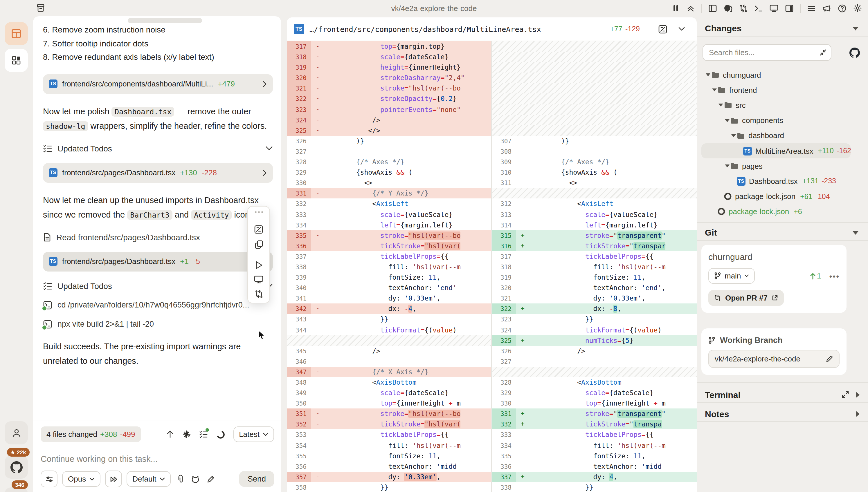 Image resolution: width=868 pixels, height=492 pixels. I want to click on assistant-message: Build succeeds. The pre-existing import …, so click(158, 353).